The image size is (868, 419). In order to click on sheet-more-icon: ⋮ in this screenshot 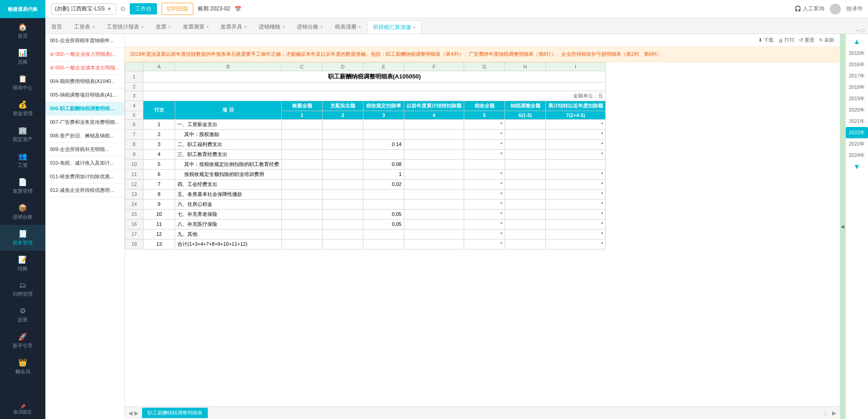, I will do `click(825, 413)`.